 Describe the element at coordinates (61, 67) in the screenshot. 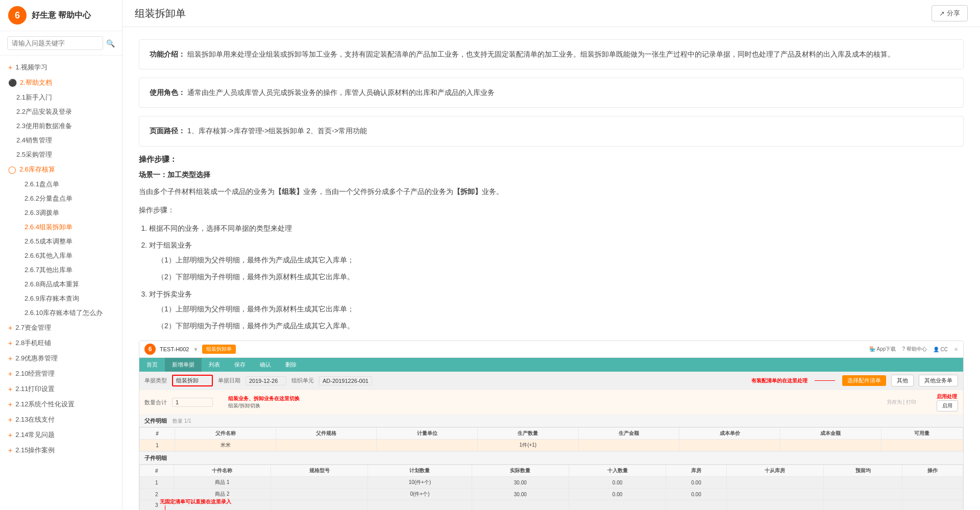

I see `sidebar-item-video: + 1.视频学习` at that location.